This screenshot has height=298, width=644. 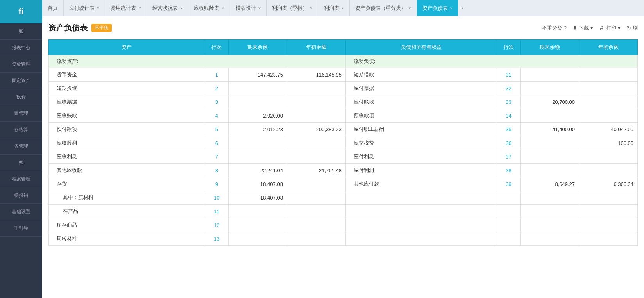 What do you see at coordinates (21, 130) in the screenshot?
I see `sidebar-item-stock: 存核算` at bounding box center [21, 130].